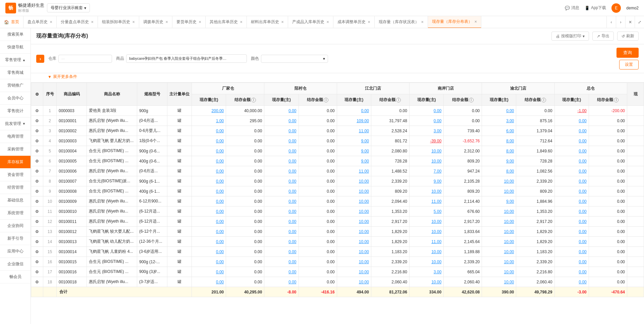 This screenshot has height=324, width=644. I want to click on cell-factory-qty: 200.00, so click(209, 111).